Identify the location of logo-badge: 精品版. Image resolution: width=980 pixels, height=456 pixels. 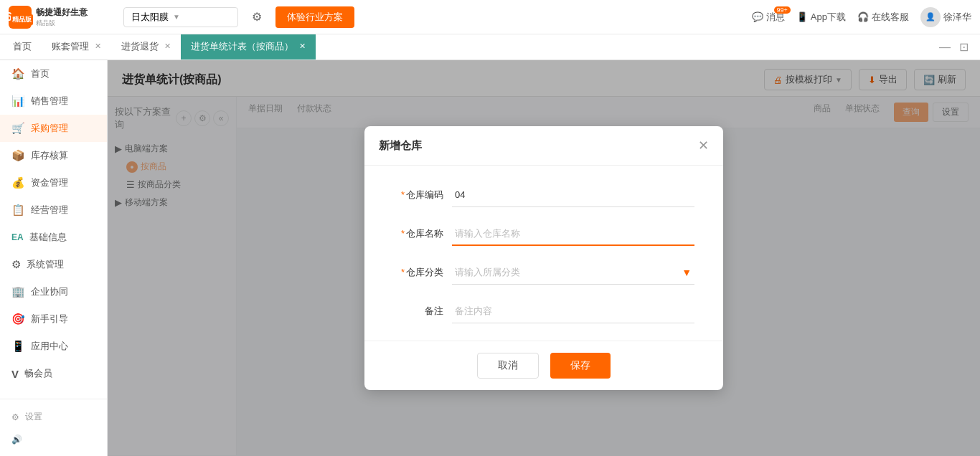
(22, 20).